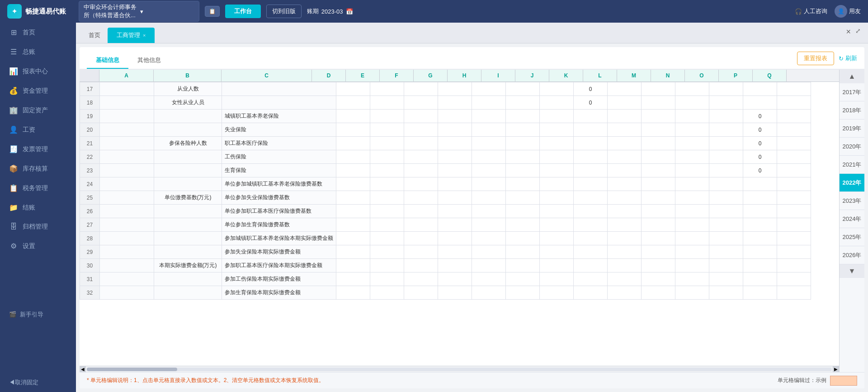  What do you see at coordinates (455, 171) in the screenshot?
I see `cell-23-g` at bounding box center [455, 171].